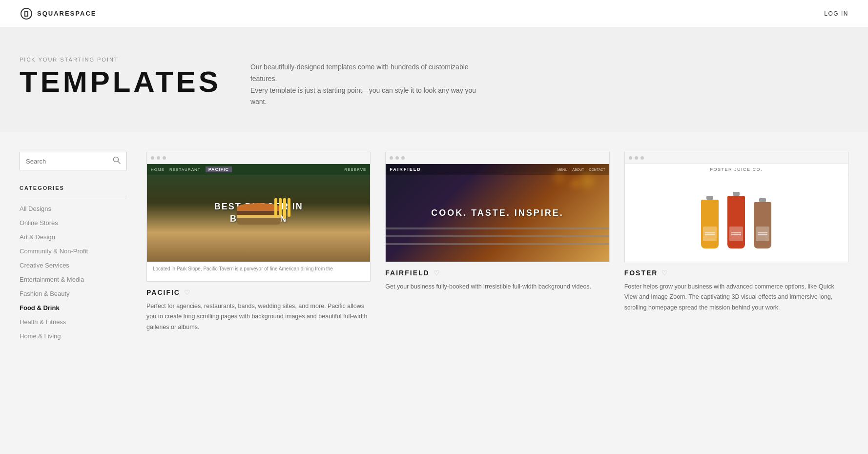 This screenshot has width=868, height=454. Describe the element at coordinates (259, 242) in the screenshot. I see `template-card-pacific: HOME RESTAURANT PACIFIC RESERVE BEST BUR…` at that location.